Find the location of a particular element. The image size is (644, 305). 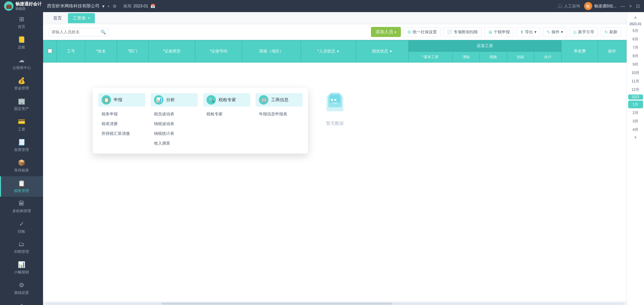

window-minimize: — is located at coordinates (623, 6).